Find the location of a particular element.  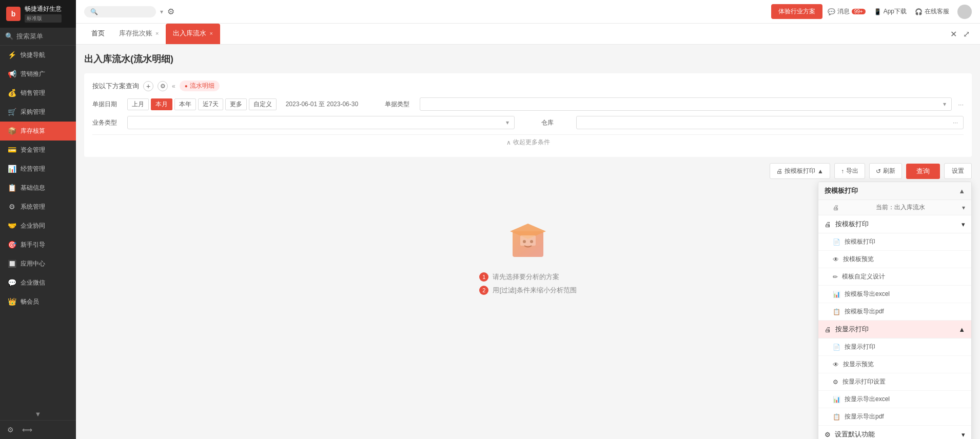

warehouse-label: 仓库 is located at coordinates (556, 123).